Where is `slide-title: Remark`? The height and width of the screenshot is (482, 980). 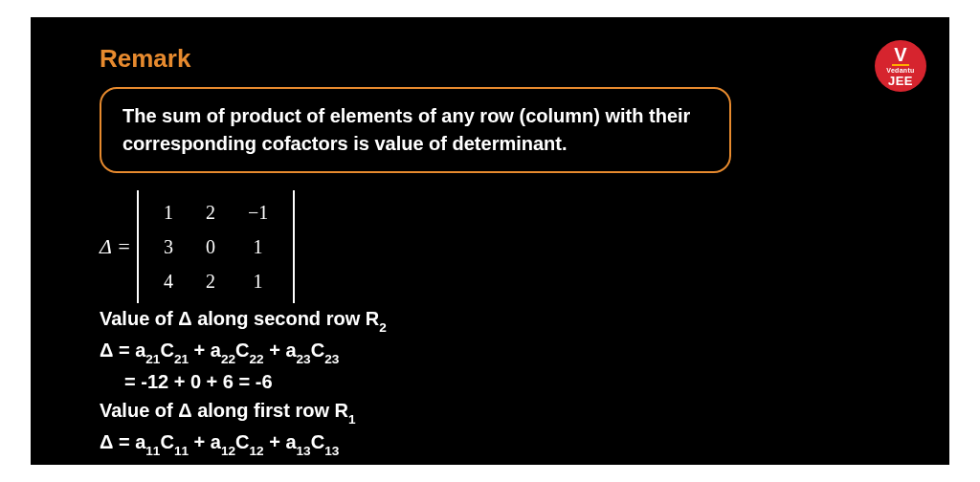
slide-title: Remark is located at coordinates (490, 59).